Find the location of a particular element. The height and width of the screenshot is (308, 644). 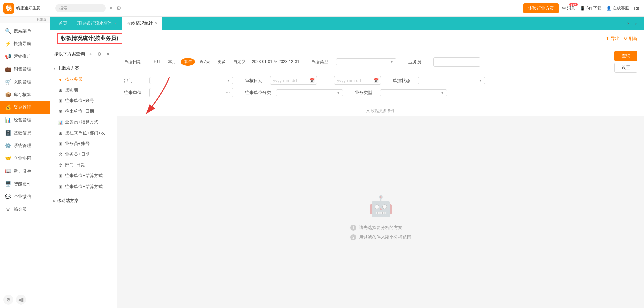

tab-bank-flow: 现金银行流水查询 × is located at coordinates (97, 23).